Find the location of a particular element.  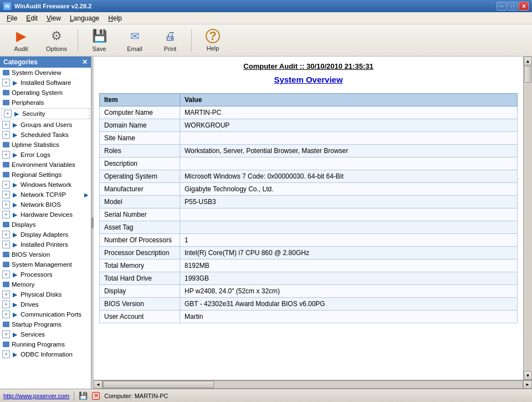

sidebar-item-display-adapters: + ▶ Display Adapters is located at coordinates (45, 235).